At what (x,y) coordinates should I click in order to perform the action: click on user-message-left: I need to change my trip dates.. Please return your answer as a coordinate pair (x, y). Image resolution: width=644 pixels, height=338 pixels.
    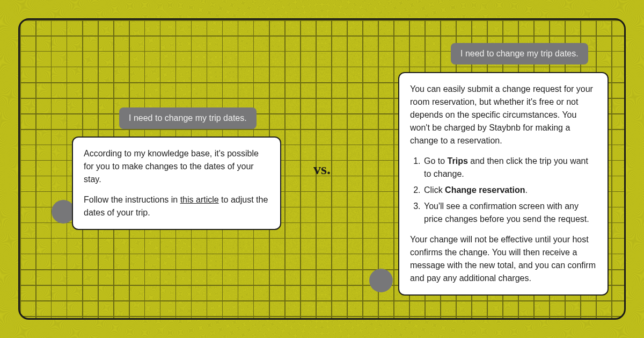
    Looking at the image, I should click on (188, 118).